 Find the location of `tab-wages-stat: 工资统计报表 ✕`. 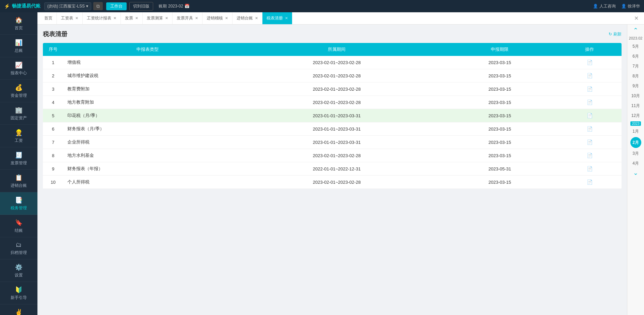

tab-wages-stat: 工资统计报表 ✕ is located at coordinates (102, 18).